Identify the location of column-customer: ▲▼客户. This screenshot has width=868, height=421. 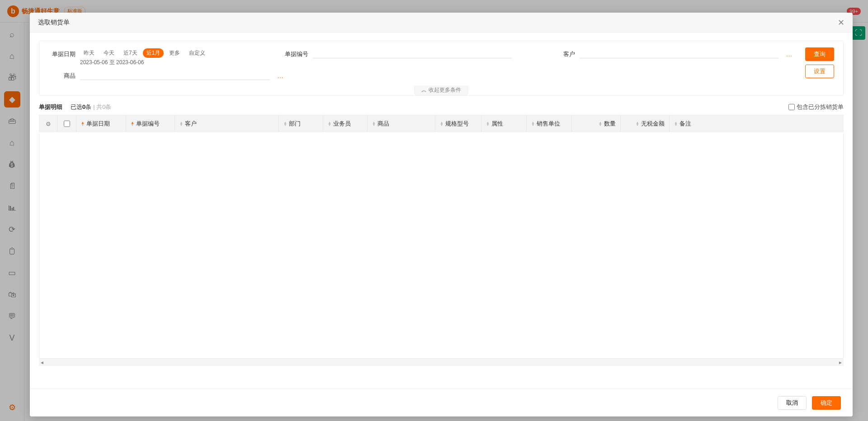
(227, 124).